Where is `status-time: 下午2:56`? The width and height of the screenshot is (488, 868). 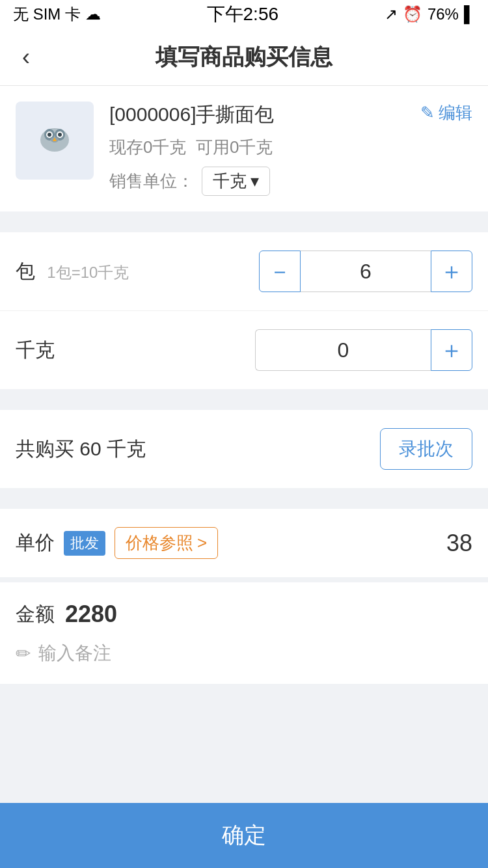 status-time: 下午2:56 is located at coordinates (243, 14).